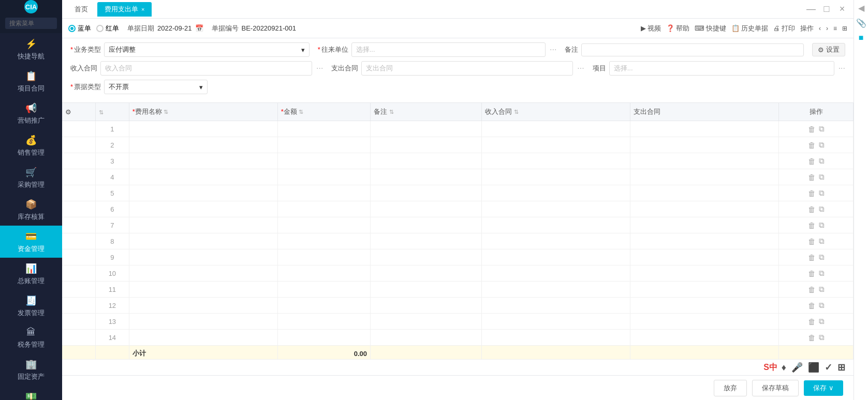  What do you see at coordinates (678, 28) in the screenshot?
I see `help-btn: ❓帮助` at bounding box center [678, 28].